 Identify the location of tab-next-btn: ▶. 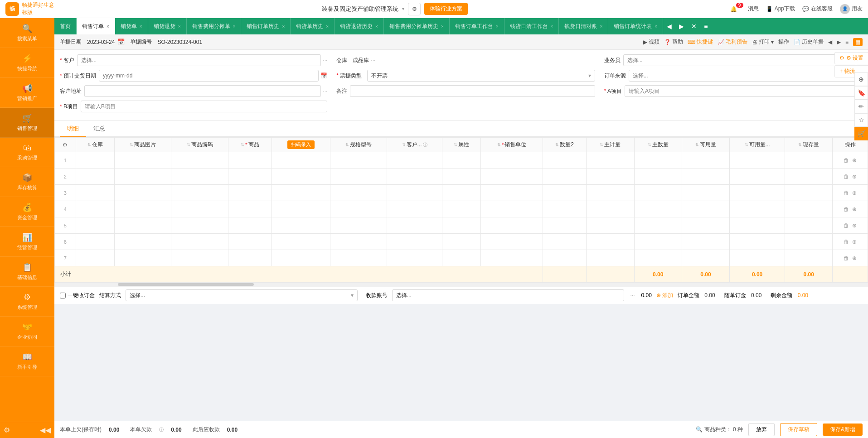
(682, 26).